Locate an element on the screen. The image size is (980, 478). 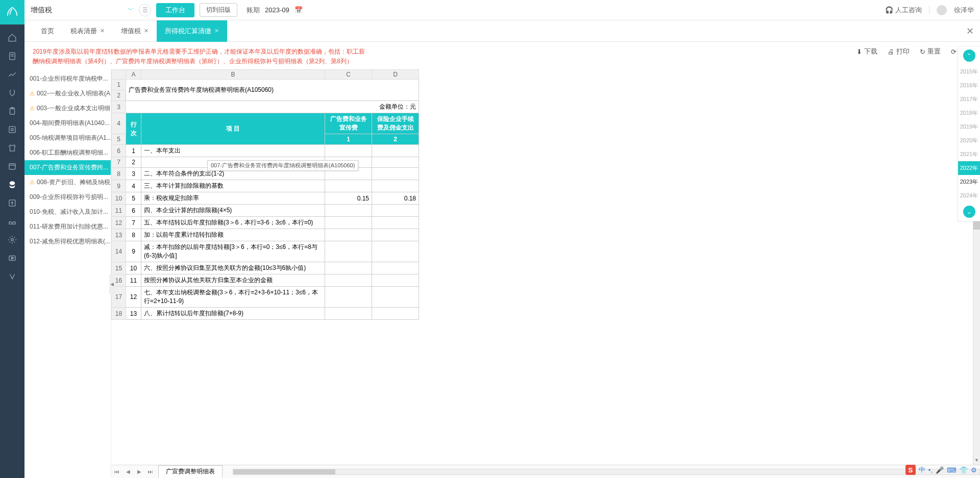
year-item: 2021年 is located at coordinates (969, 154).